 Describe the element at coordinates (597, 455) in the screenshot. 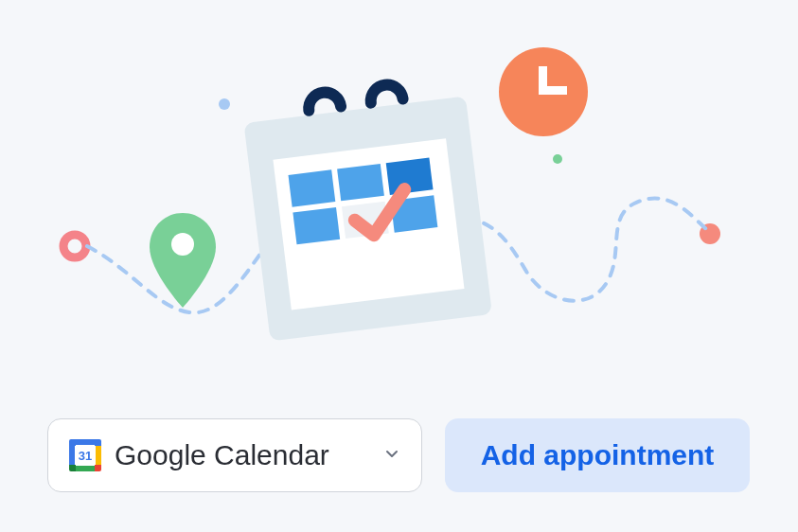

I see `add-appointment-button: Add appointment` at that location.